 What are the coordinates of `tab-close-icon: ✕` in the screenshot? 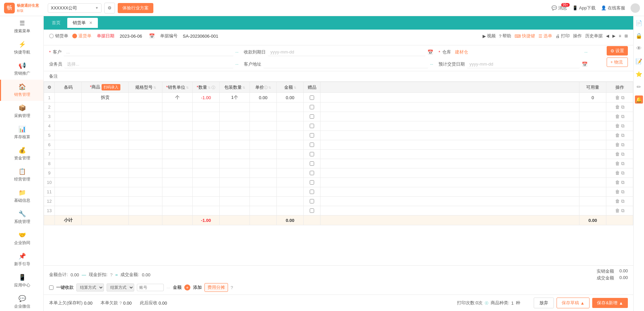 It's located at (91, 23).